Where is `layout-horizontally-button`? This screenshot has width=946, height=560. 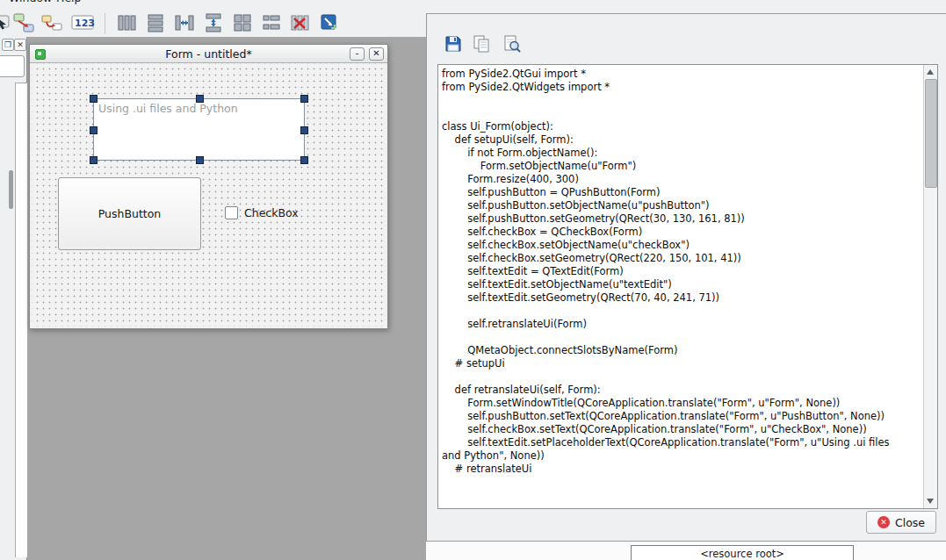 layout-horizontally-button is located at coordinates (126, 24).